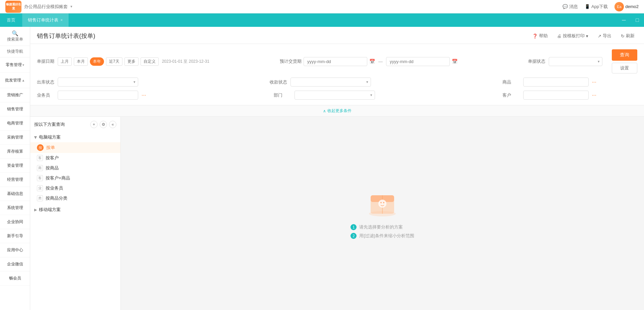 This screenshot has width=644, height=310. What do you see at coordinates (537, 61) in the screenshot?
I see `order-status-label: 单据状态` at bounding box center [537, 61].